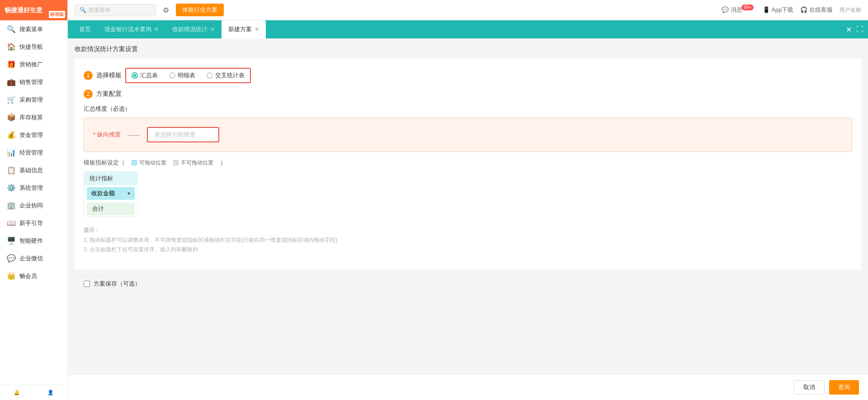 The height and width of the screenshot is (400, 868). Describe the element at coordinates (186, 75) in the screenshot. I see `radio-label-detail: 明细表` at that location.